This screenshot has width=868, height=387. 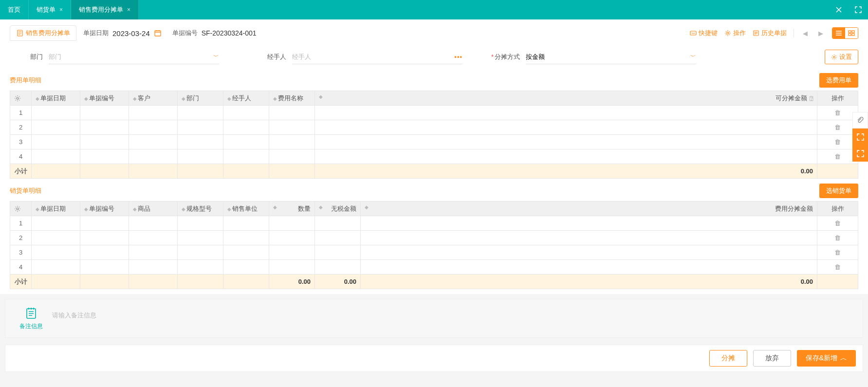 What do you see at coordinates (201, 209) in the screenshot?
I see `col-spec: ◆规格型号` at bounding box center [201, 209].